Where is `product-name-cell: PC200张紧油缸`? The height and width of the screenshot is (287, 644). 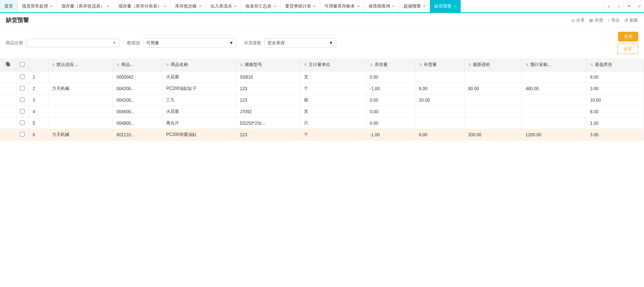
product-name-cell: PC200张紧油缸 is located at coordinates (199, 135).